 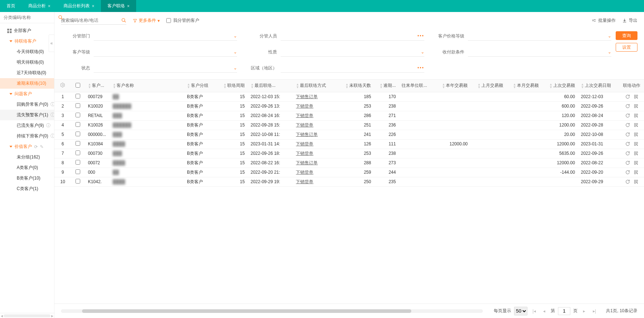 What do you see at coordinates (336, 68) in the screenshot?
I see `filter-region: 区域（地区）•••` at bounding box center [336, 68].